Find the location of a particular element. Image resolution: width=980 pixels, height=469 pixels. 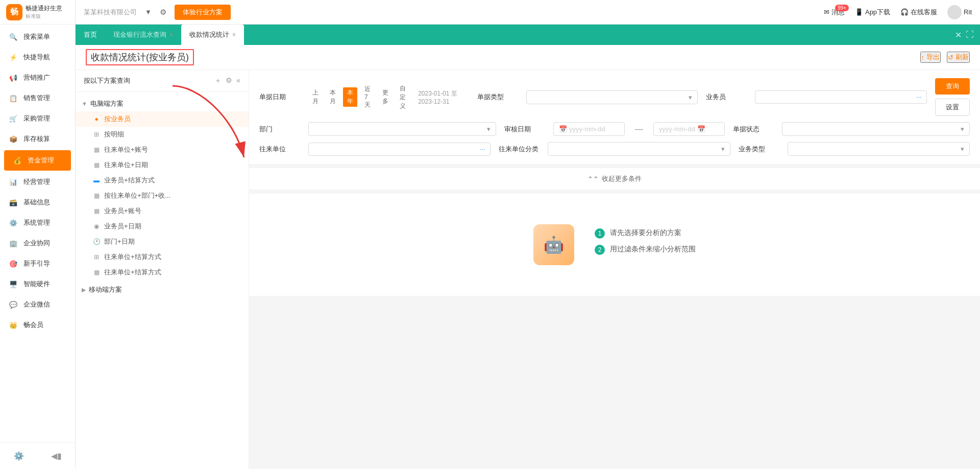

date-tab-7days: 近7天 is located at coordinates (368, 97).